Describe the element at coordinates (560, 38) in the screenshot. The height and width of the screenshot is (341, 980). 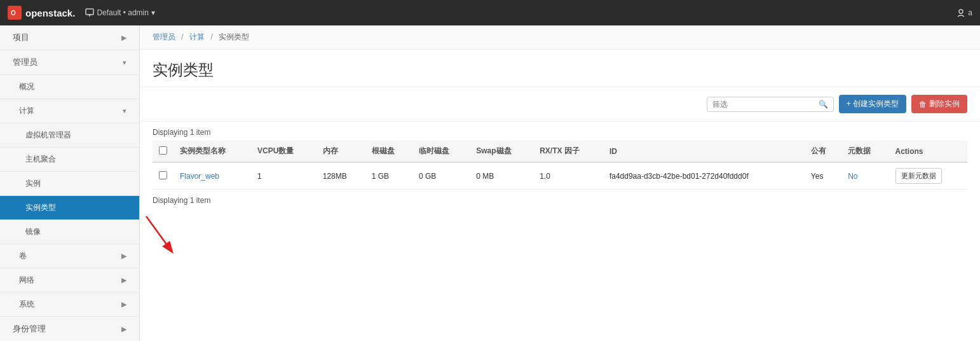
I see `breadcrumb: 管理员 / 计算 / 实例类型` at that location.